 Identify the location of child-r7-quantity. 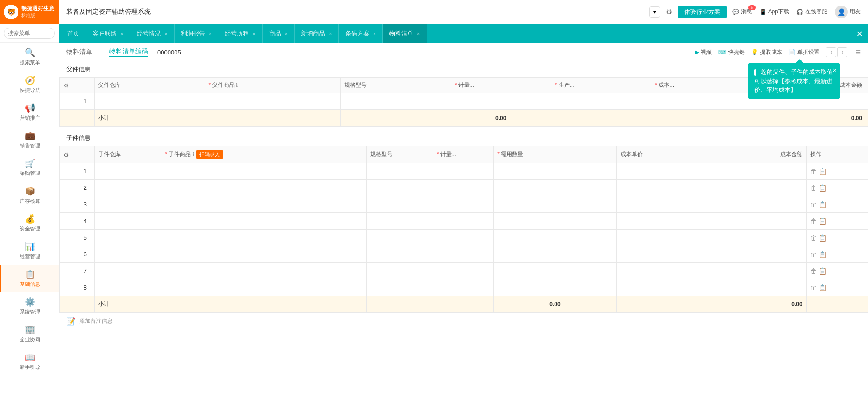
(555, 271).